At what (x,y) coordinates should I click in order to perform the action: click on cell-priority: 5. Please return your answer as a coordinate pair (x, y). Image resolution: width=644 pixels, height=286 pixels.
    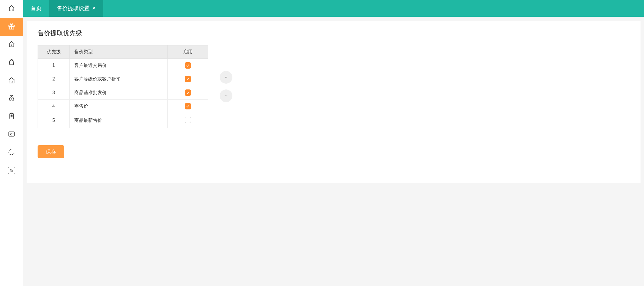
    Looking at the image, I should click on (54, 120).